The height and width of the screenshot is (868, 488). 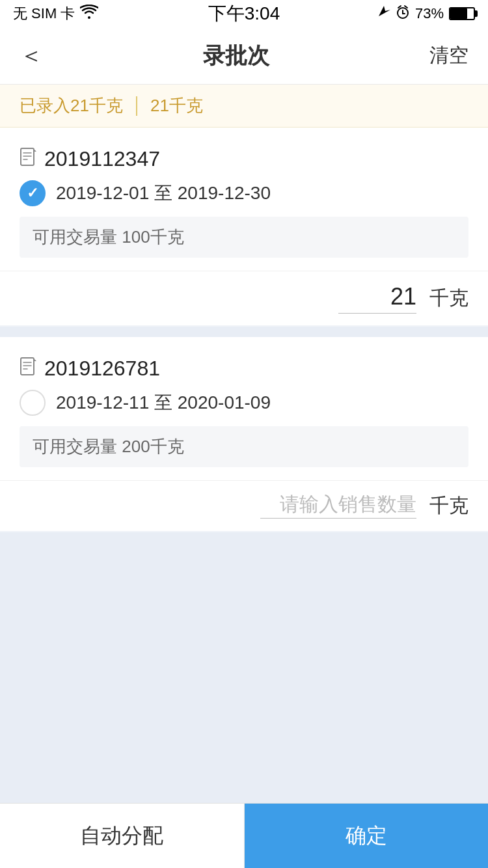 I want to click on batch-qty-bar-2: 可用交易量 200千克, so click(x=244, y=446).